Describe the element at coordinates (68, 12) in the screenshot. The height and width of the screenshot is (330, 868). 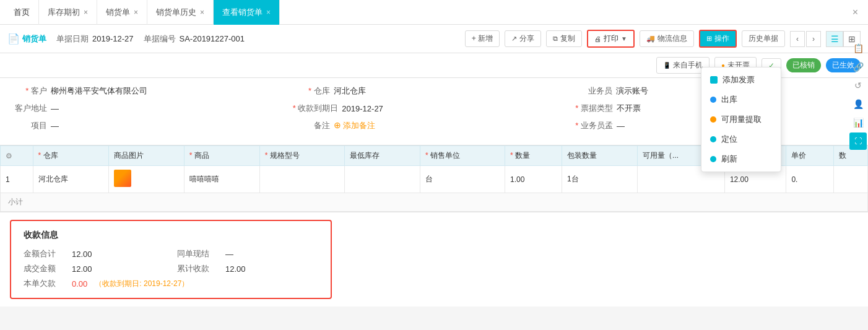
I see `tab-inventory-init: 库存期初 ×` at that location.